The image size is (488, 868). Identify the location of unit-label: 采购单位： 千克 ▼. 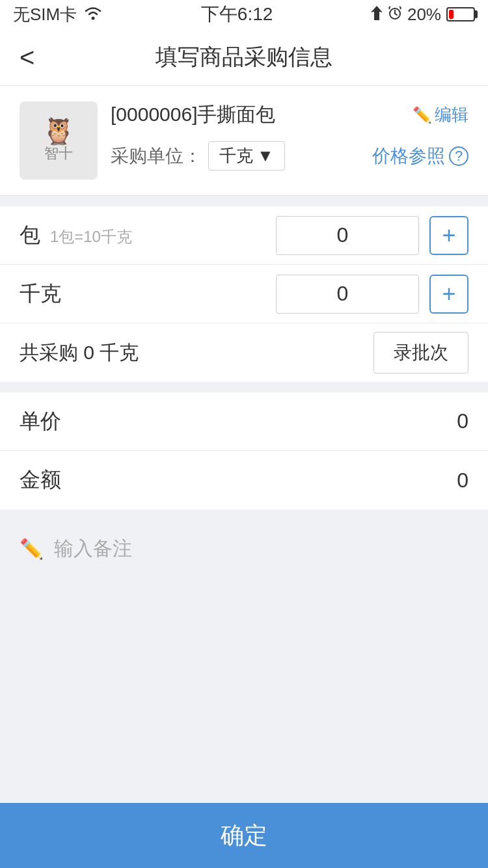
(198, 156).